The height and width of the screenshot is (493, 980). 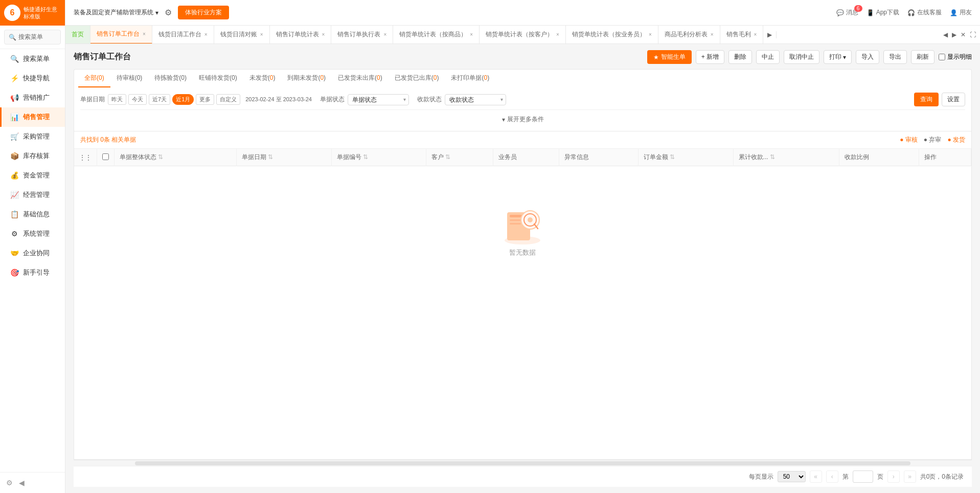 What do you see at coordinates (33, 253) in the screenshot?
I see `sidebar-item-企业协同: 🤝企业协同` at bounding box center [33, 253].